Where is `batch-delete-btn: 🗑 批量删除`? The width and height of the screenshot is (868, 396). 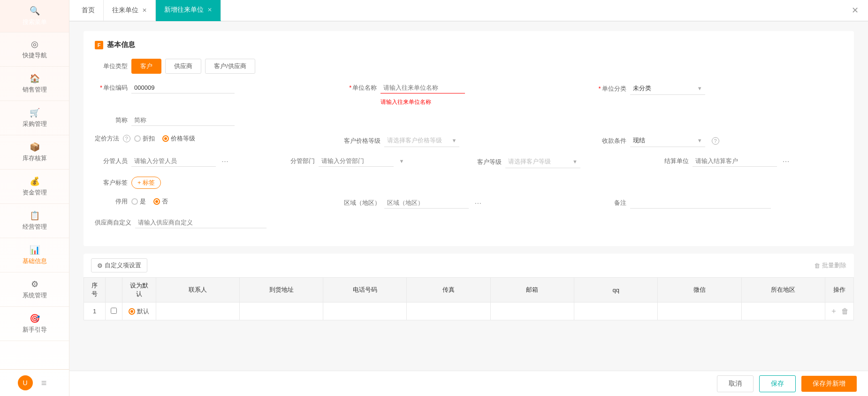
batch-delete-btn: 🗑 批量删除 is located at coordinates (830, 265).